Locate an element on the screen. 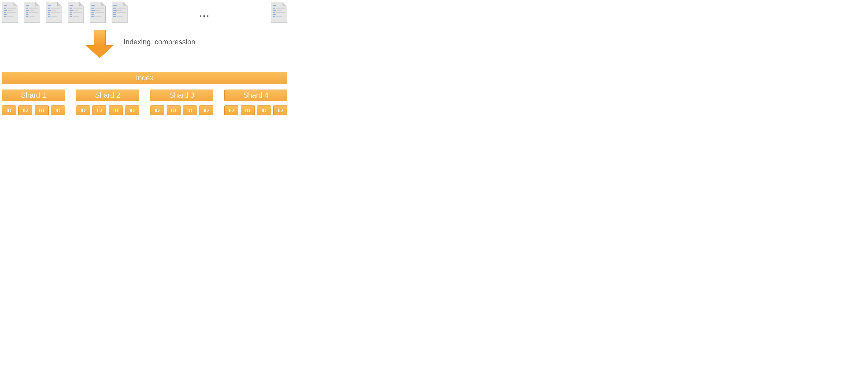  shard-label: Shard 4 is located at coordinates (256, 96).